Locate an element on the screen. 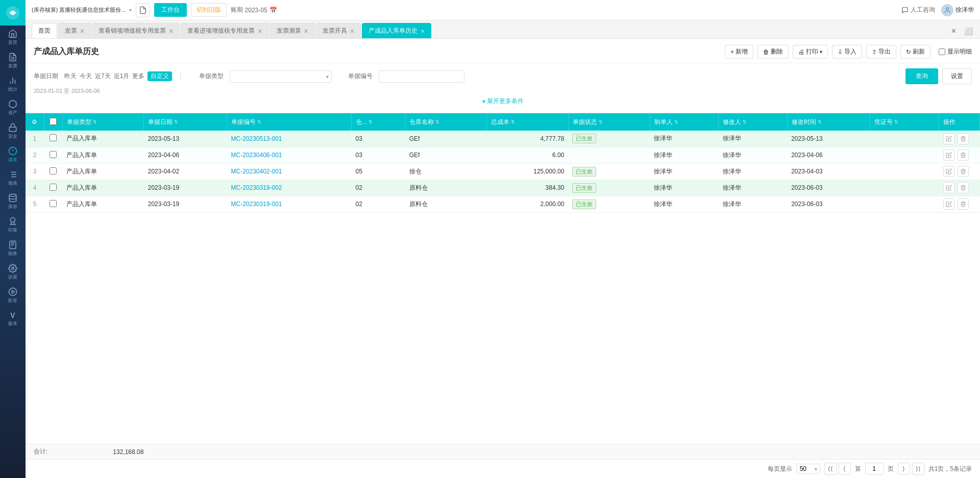 The width and height of the screenshot is (980, 478). row-modifier: 徐泽华 is located at coordinates (753, 204).